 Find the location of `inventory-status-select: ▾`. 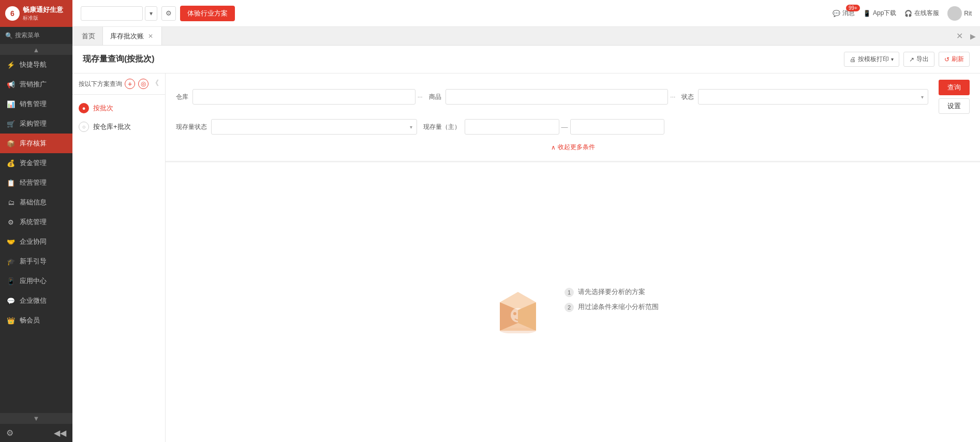

inventory-status-select: ▾ is located at coordinates (314, 127).